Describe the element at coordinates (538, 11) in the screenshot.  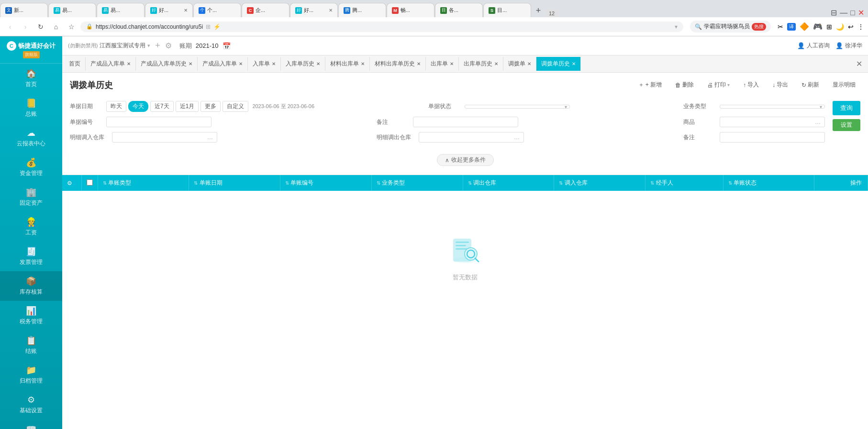
I see `new-tab-button: +` at that location.